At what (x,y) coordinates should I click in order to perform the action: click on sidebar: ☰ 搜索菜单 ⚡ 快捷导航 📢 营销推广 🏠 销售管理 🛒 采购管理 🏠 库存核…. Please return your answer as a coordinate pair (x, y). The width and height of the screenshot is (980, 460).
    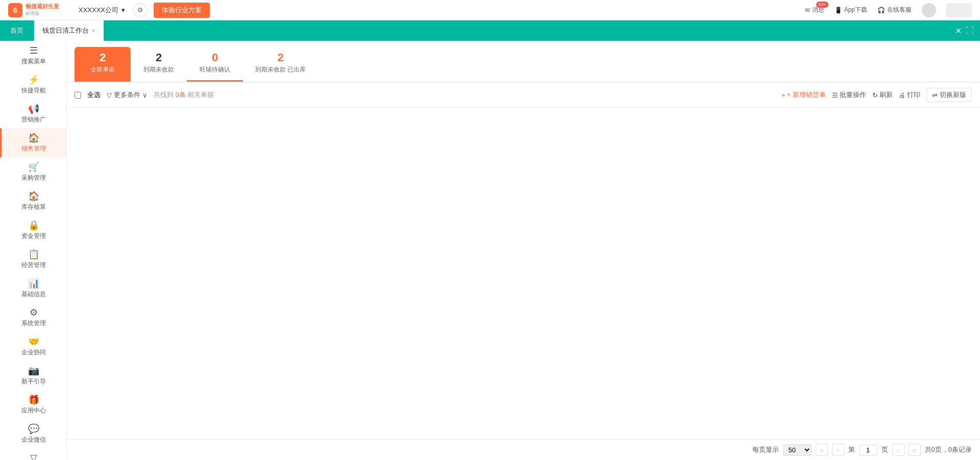
    Looking at the image, I should click on (33, 250).